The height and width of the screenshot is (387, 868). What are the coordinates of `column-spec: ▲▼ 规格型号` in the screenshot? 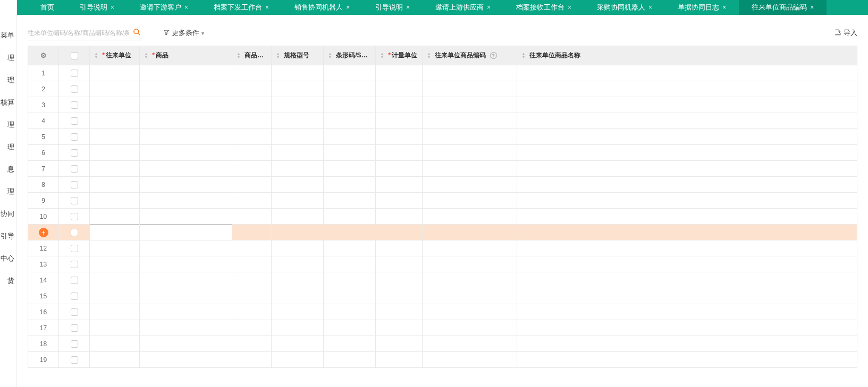 It's located at (298, 56).